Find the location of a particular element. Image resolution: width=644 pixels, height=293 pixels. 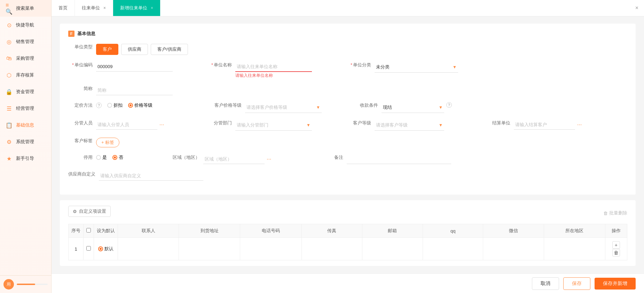

manager-field: 分管人员 ··· is located at coordinates (131, 125).